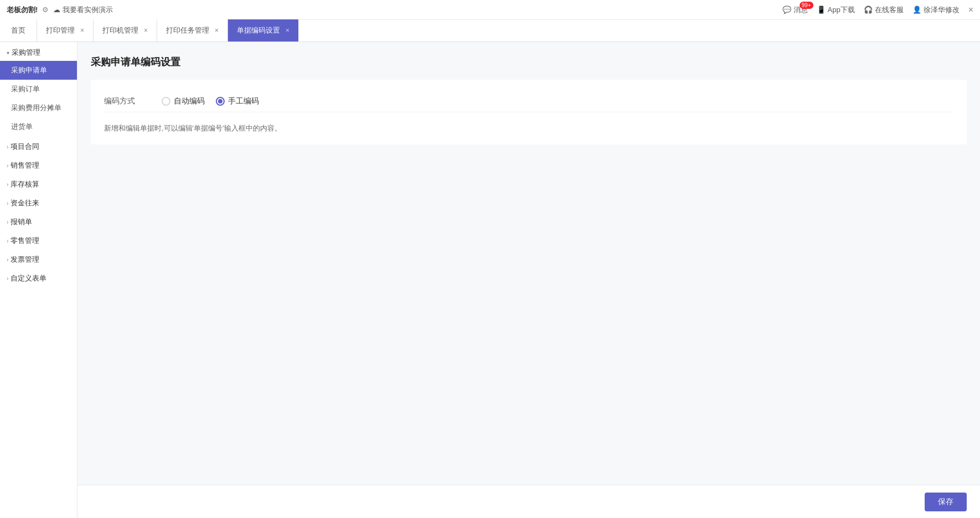 This screenshot has height=518, width=980. Describe the element at coordinates (971, 10) in the screenshot. I see `top-bar-close-button: ×` at that location.